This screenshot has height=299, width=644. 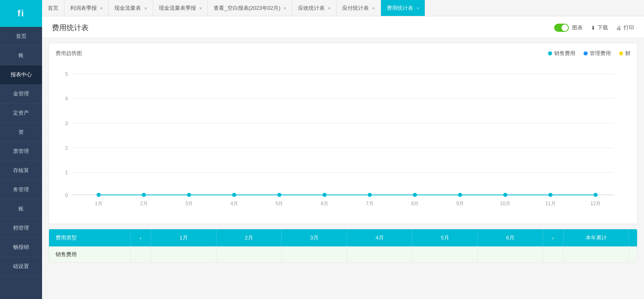 I want to click on svg-text: 1月, so click(x=99, y=204).